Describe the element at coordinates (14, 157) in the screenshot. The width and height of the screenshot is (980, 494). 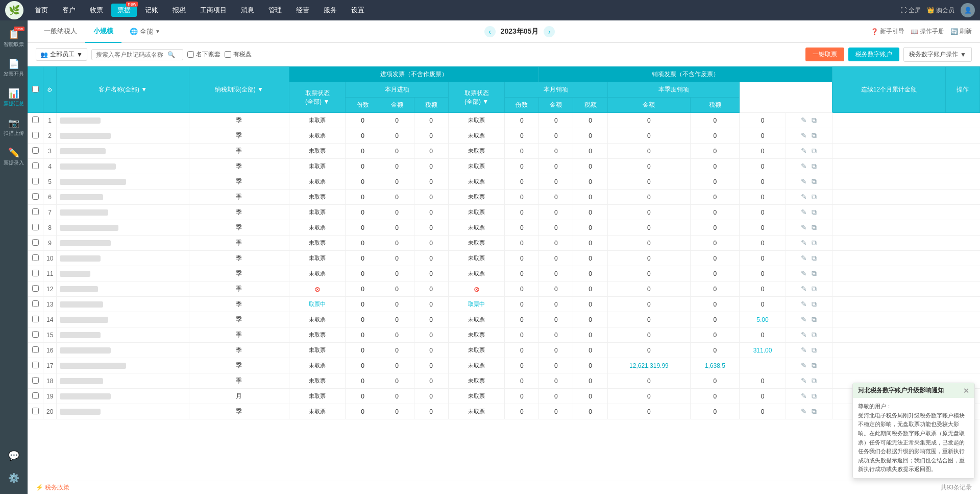
I see `sidebar-item-invoice-entry: ✏️ 票据录入` at that location.